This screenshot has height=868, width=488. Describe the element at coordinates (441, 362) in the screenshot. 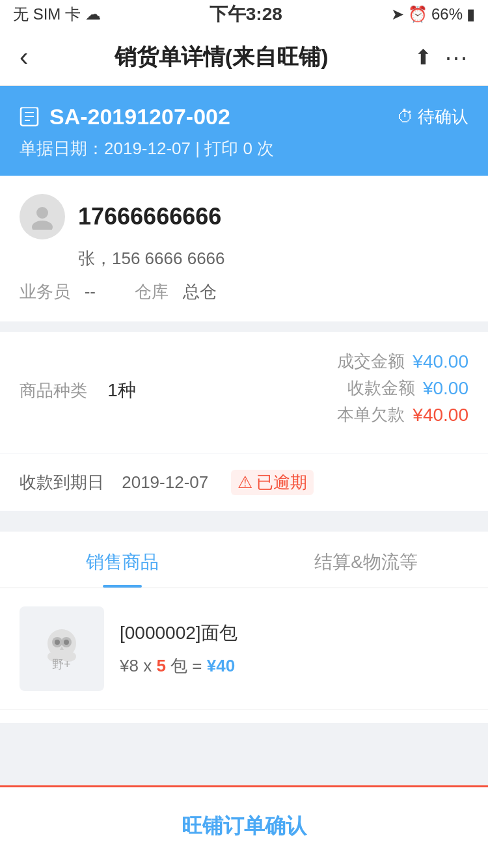

I see `deal-amount-value: ¥40.00` at that location.